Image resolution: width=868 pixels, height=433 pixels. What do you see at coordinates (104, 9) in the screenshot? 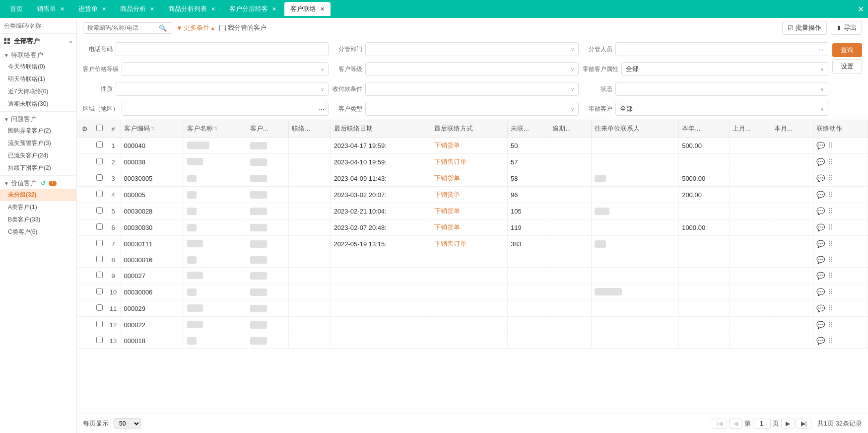
I see `close-purchase-icon: ✕` at bounding box center [104, 9].